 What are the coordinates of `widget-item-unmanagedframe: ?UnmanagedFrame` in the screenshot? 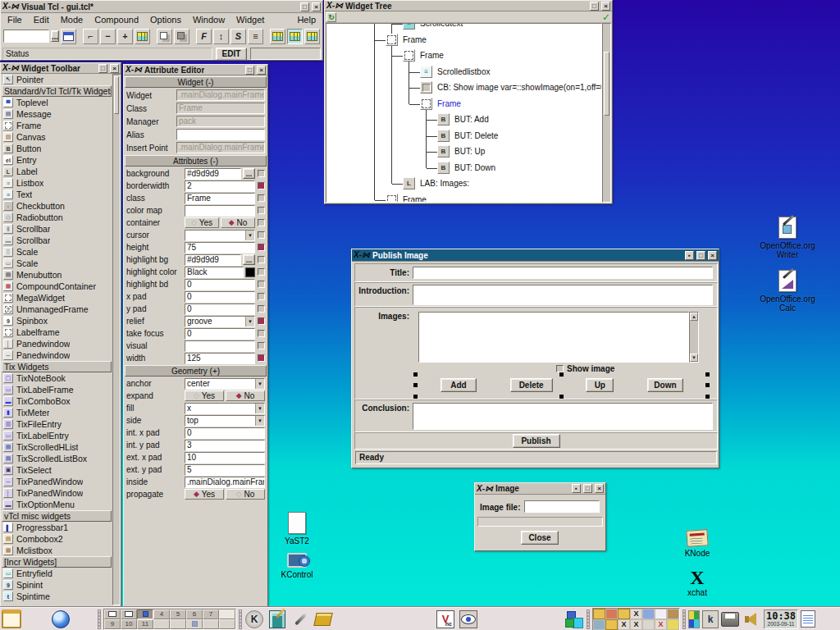 It's located at (57, 309).